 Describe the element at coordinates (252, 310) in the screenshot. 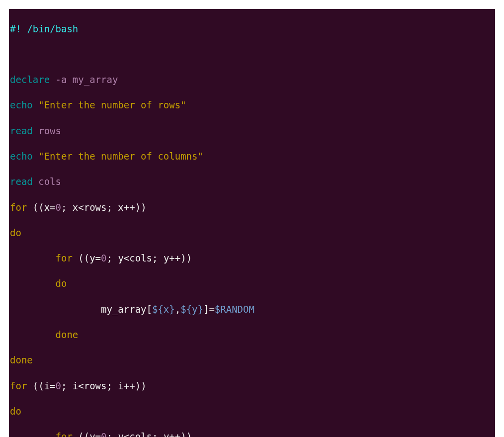

I see `code-line: my_array[${x},${y}]=$RANDOM` at that location.